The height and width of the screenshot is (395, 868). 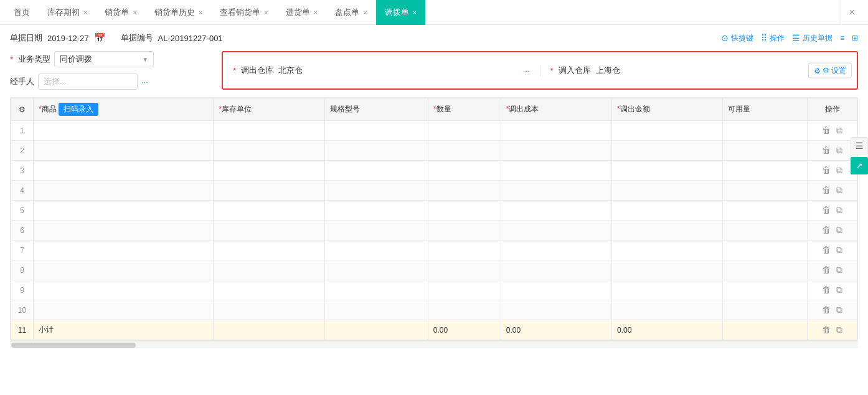 What do you see at coordinates (266, 12) in the screenshot?
I see `tab-view-sales-close: ×` at bounding box center [266, 12].